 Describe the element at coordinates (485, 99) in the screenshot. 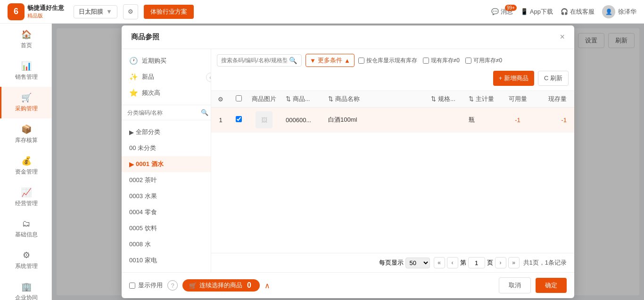

I see `th-unit-label: 主计量` at that location.